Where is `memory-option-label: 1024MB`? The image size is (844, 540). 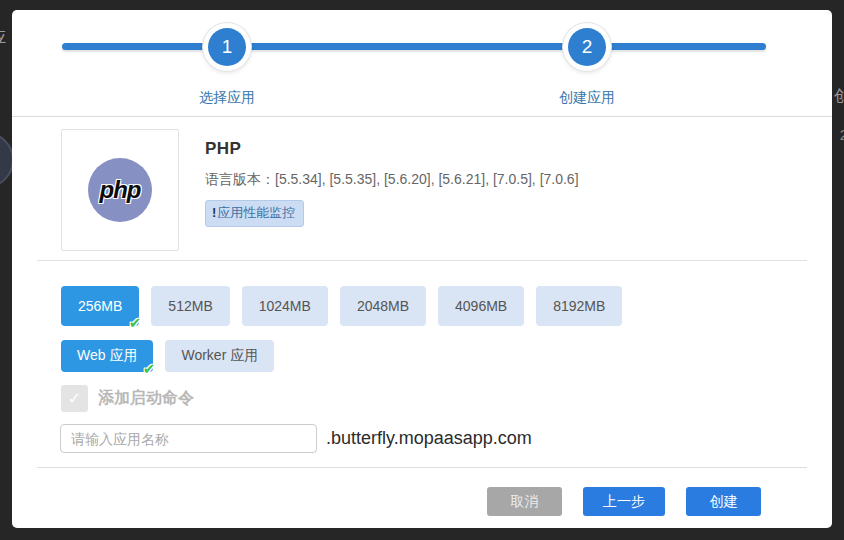
memory-option-label: 1024MB is located at coordinates (285, 306).